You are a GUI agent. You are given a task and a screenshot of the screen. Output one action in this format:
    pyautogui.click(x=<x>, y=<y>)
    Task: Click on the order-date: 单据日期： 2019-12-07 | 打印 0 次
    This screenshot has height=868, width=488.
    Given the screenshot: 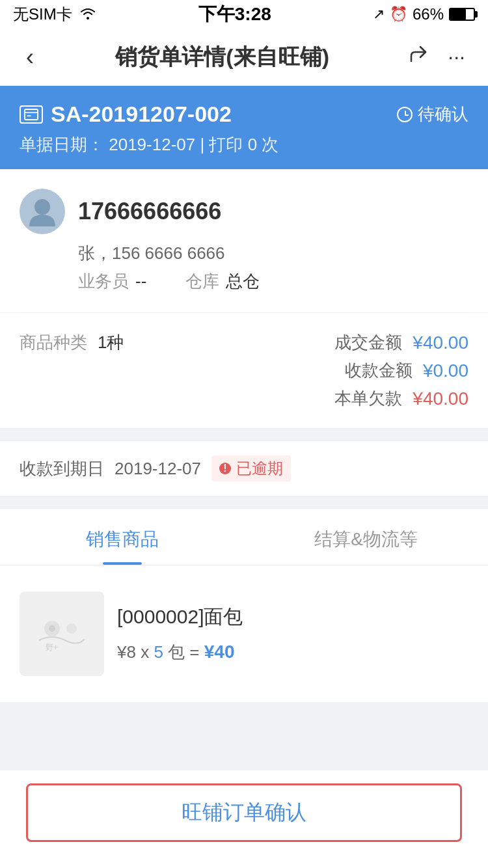 What is the action you would take?
    pyautogui.click(x=244, y=144)
    